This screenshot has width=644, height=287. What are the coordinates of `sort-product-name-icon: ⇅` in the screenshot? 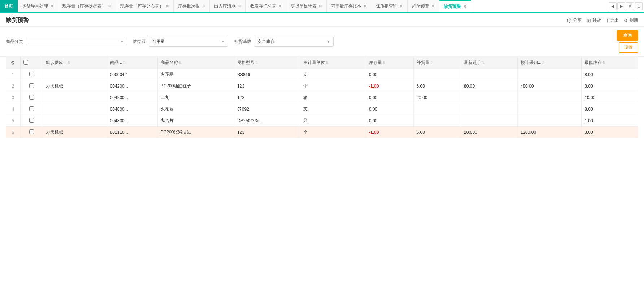 It's located at (180, 63).